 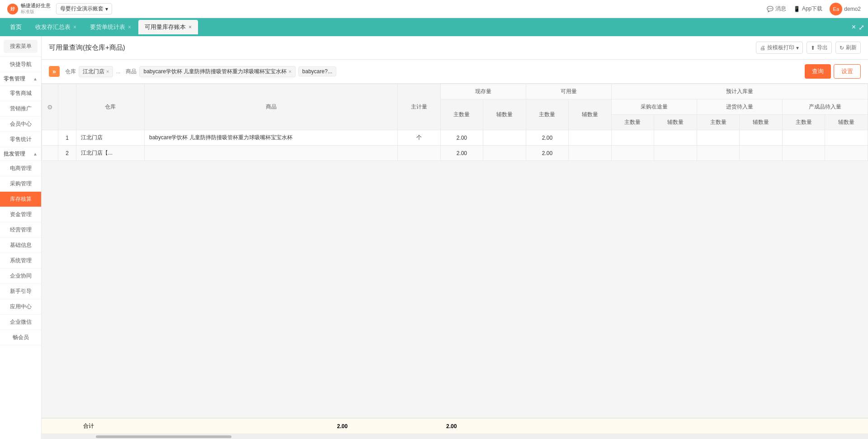 I want to click on sidebar-item-system: 系统管理, so click(x=21, y=261).